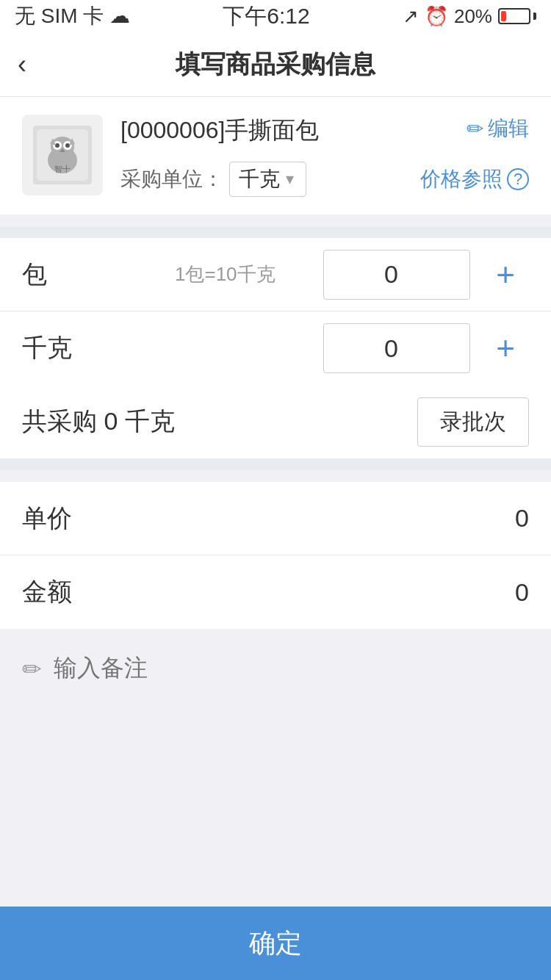  I want to click on kg-input-wrap: +, so click(349, 348).